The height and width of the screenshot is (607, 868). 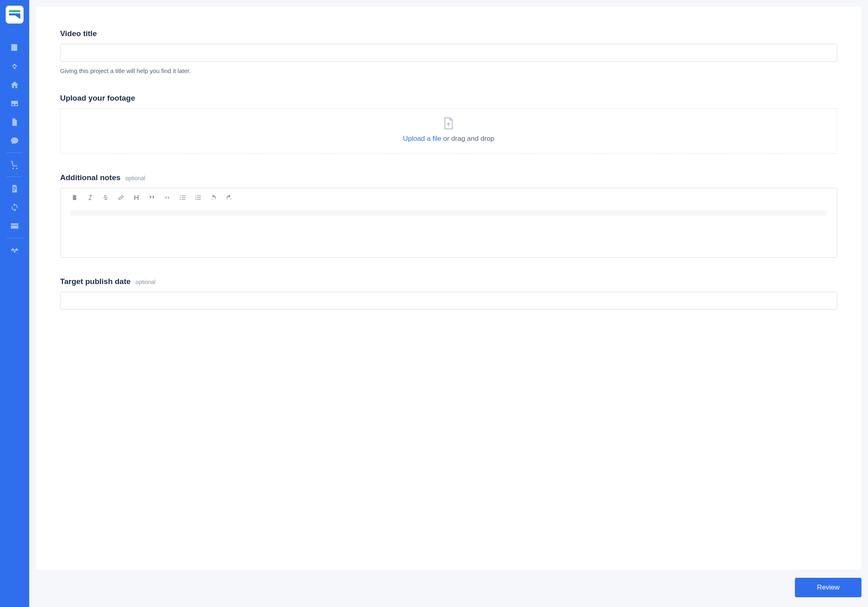 What do you see at coordinates (15, 122) in the screenshot?
I see `nav-file` at bounding box center [15, 122].